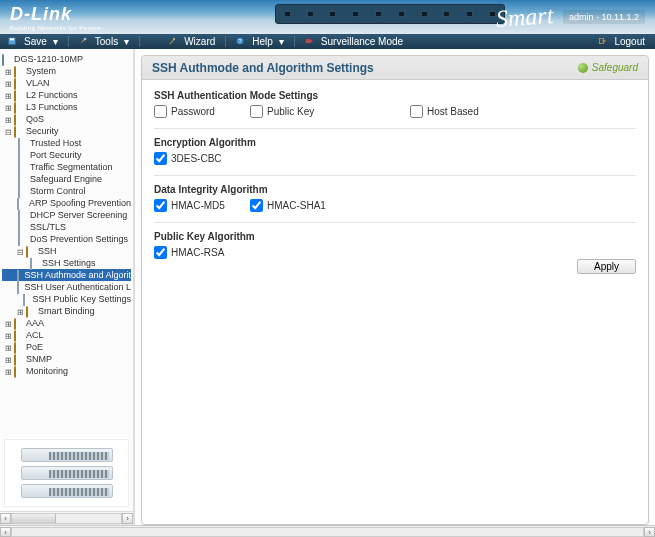 This screenshot has width=655, height=537. What do you see at coordinates (395, 142) in the screenshot?
I see `encryption-title: Encryption Algorithm` at bounding box center [395, 142].